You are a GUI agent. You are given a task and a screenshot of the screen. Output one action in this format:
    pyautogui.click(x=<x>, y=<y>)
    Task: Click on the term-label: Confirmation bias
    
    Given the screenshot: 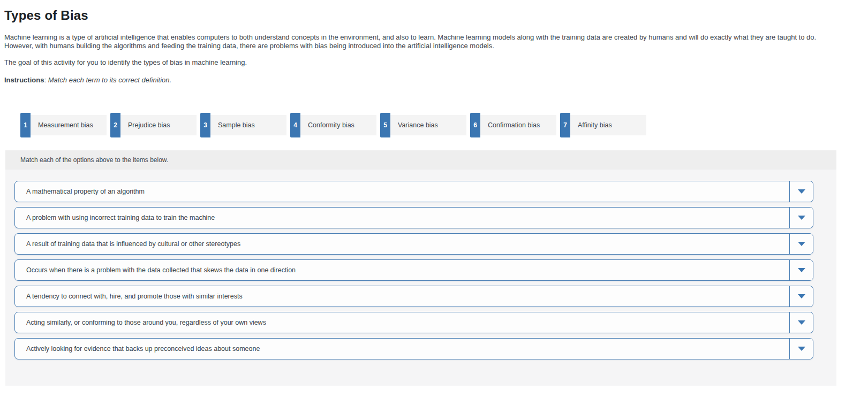 What is the action you would take?
    pyautogui.click(x=518, y=125)
    